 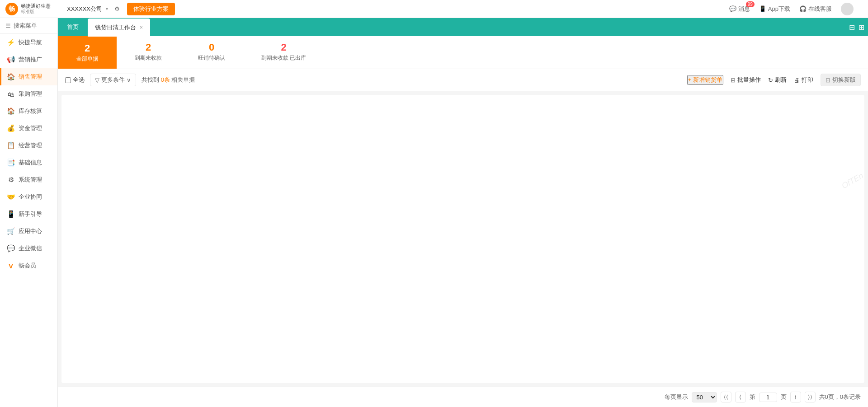 I want to click on header-right: 💬 消息 99 📱 App下载 🎧 在线客服, so click(x=796, y=9).